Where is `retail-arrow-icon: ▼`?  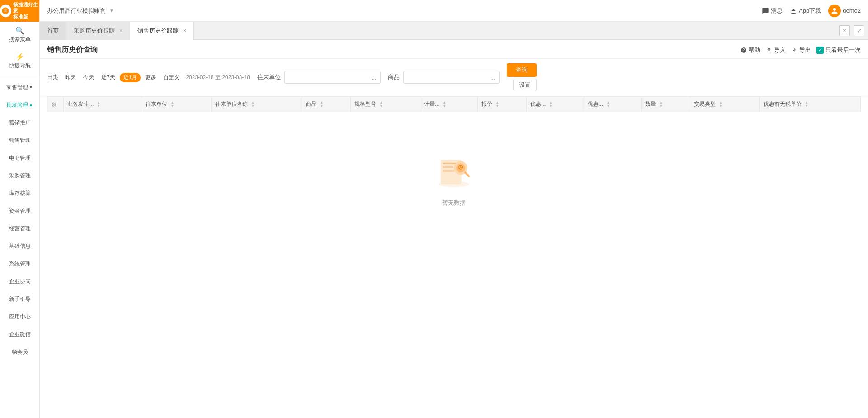 retail-arrow-icon: ▼ is located at coordinates (31, 87).